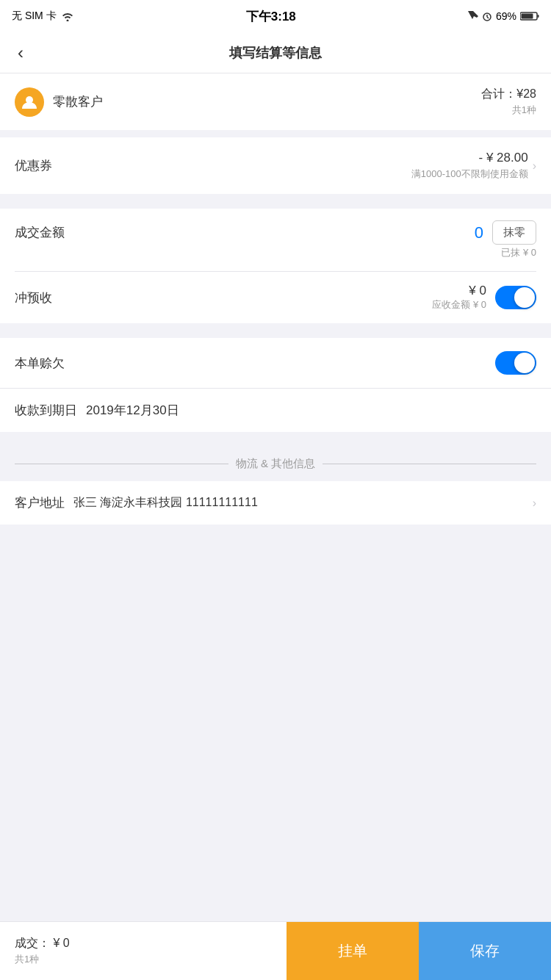  What do you see at coordinates (516, 363) in the screenshot?
I see `deduction-toggle` at bounding box center [516, 363].